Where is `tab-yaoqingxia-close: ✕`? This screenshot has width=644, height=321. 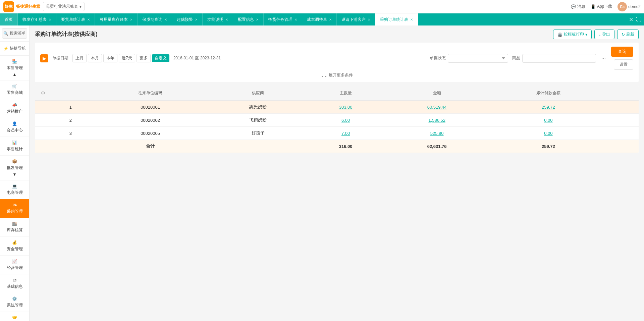
tab-yaoqingxia-close: ✕ is located at coordinates (369, 19).